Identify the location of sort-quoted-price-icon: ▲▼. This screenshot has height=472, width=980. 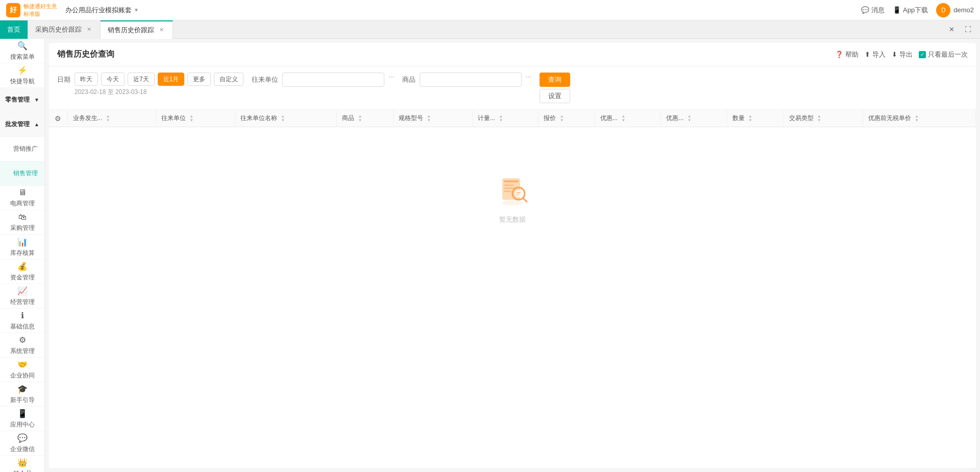
(562, 119).